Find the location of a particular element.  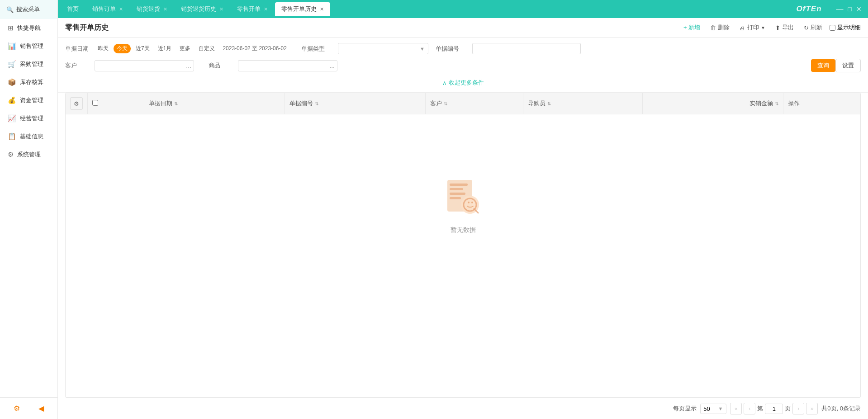

sidebar-item-sales-mgmt: 📊 销售管理 is located at coordinates (29, 46).